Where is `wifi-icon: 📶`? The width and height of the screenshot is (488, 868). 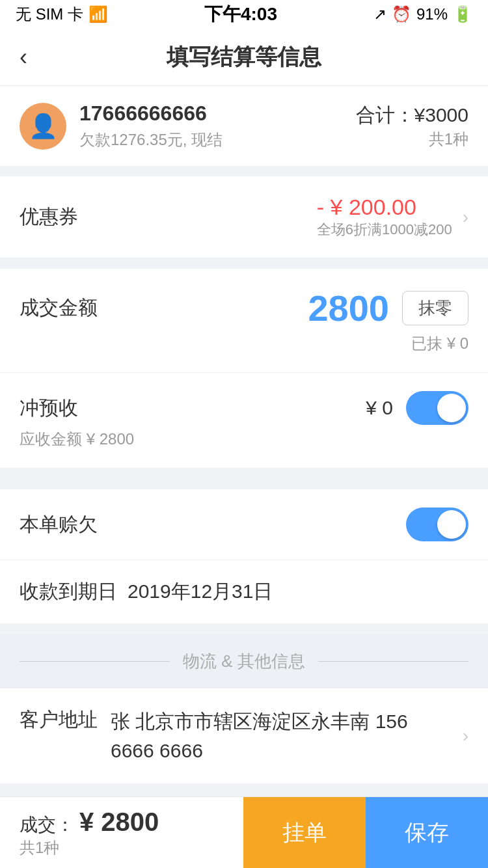 wifi-icon: 📶 is located at coordinates (98, 14).